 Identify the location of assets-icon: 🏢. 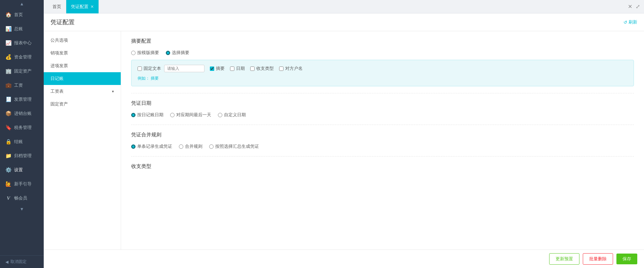
(8, 71).